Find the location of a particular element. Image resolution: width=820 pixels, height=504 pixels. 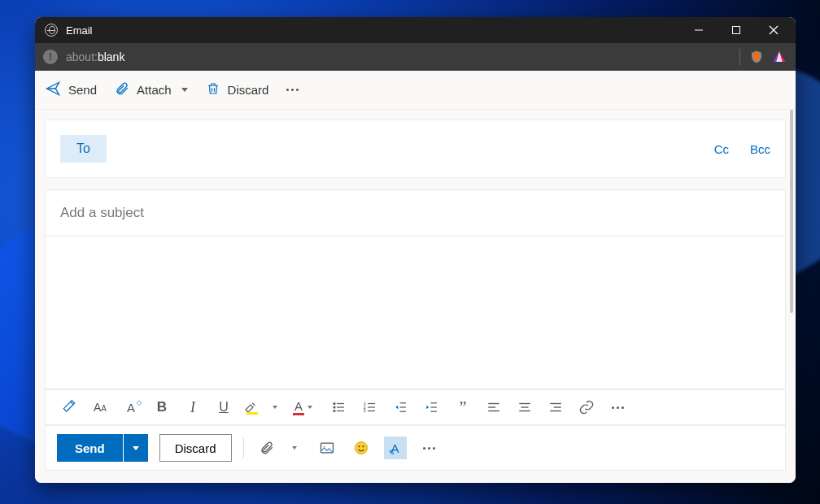

send-label: Send is located at coordinates (83, 89).